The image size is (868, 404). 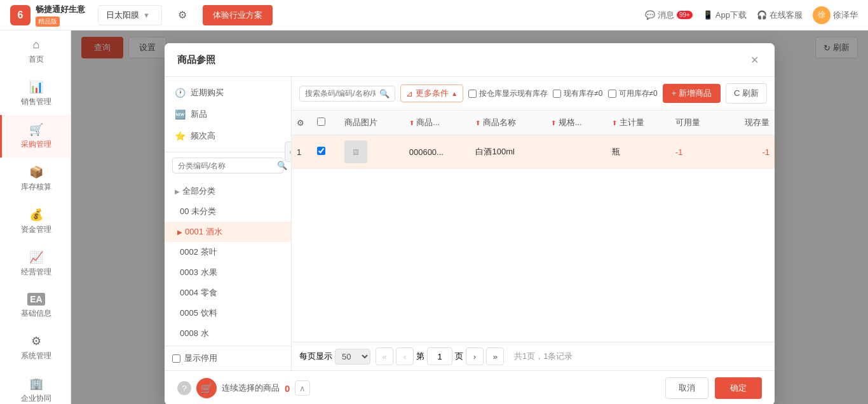 I want to click on sidebar-item-operation: 📈 经营管理, so click(x=36, y=264).